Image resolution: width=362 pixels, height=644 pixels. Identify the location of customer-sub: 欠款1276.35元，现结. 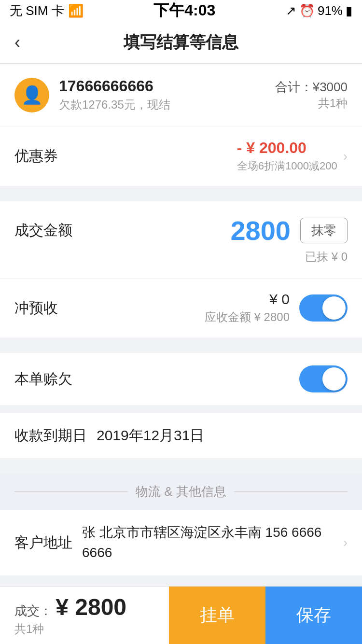
(115, 105).